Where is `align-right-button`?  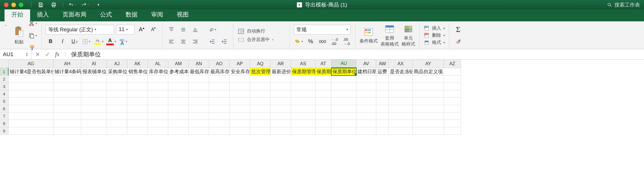 align-right-button is located at coordinates (195, 42).